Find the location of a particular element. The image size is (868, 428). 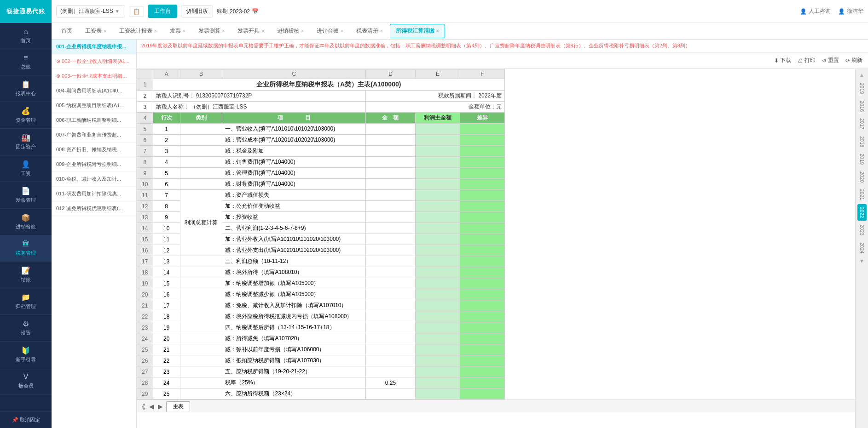

sidebar-item-purchase: 📦 进销台账 is located at coordinates (26, 222).